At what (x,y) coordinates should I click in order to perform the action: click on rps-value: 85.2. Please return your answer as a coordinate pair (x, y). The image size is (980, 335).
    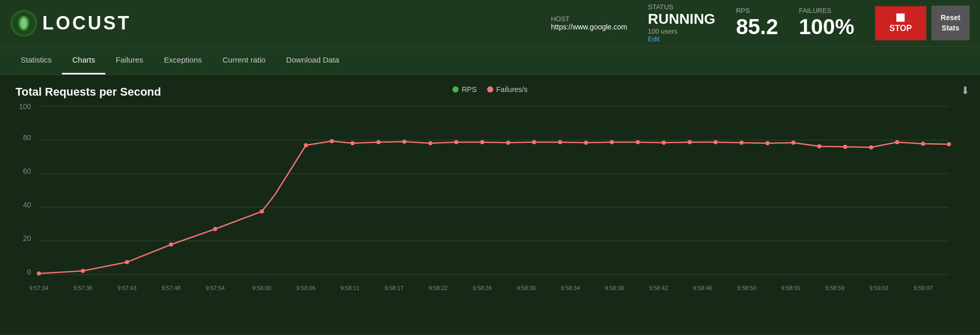
    Looking at the image, I should click on (757, 27).